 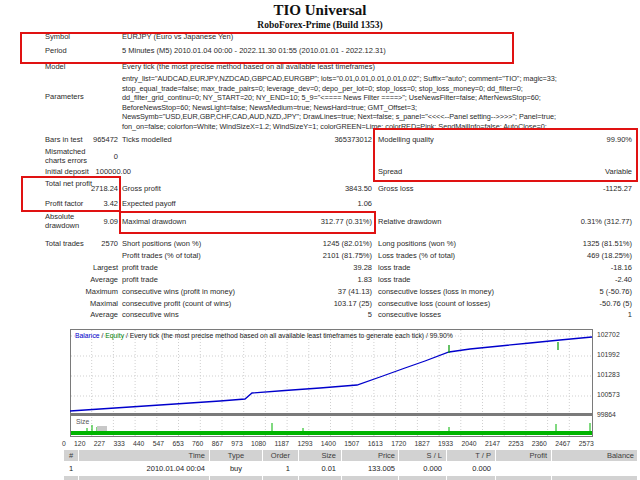 I want to click on legend-equity: Equity, so click(x=114, y=336).